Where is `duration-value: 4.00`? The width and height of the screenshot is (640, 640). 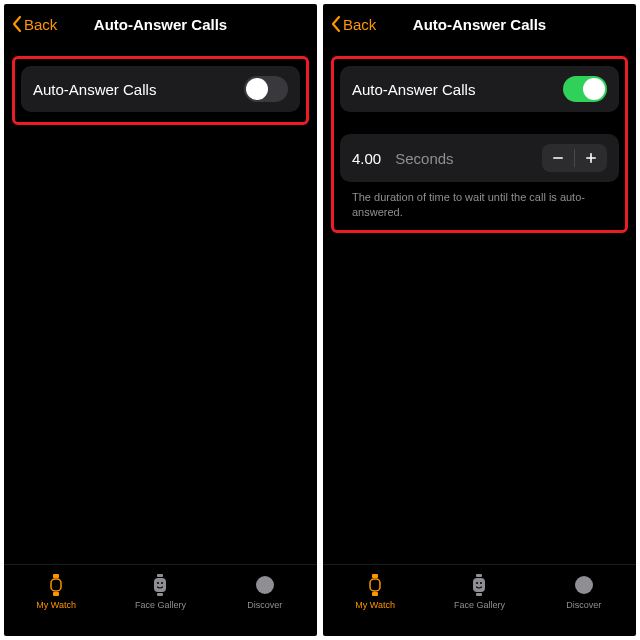 duration-value: 4.00 is located at coordinates (366, 158).